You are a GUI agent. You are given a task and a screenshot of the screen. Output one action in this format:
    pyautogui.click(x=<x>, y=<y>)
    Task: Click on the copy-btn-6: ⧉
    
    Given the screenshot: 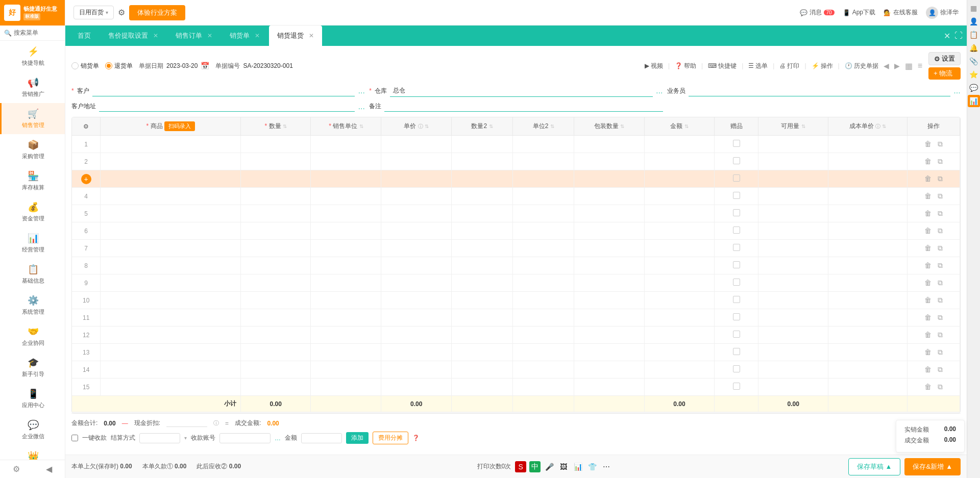 What is the action you would take?
    pyautogui.click(x=940, y=231)
    